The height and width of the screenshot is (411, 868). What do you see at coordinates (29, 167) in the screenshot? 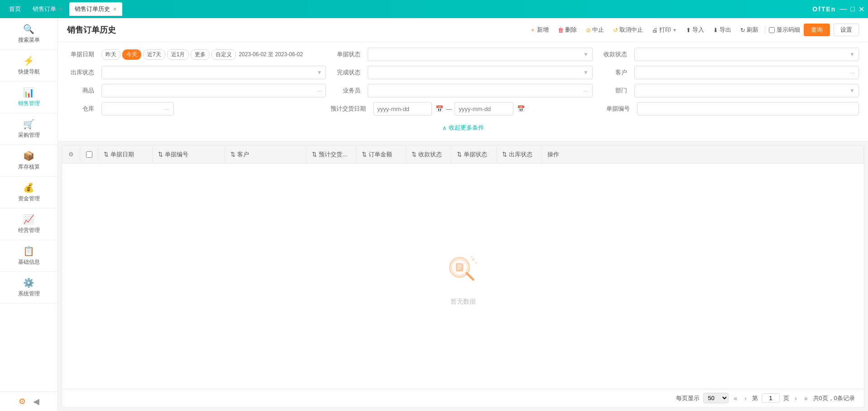
I see `sidebar-item-inventory-check-label: 库存核算` at bounding box center [29, 167].